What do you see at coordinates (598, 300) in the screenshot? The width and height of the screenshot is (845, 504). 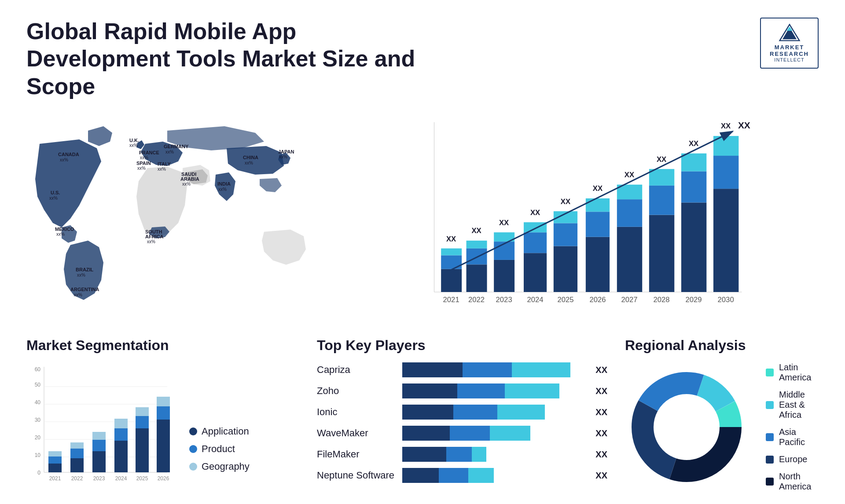 I see `svg-text: 2026` at bounding box center [598, 300].